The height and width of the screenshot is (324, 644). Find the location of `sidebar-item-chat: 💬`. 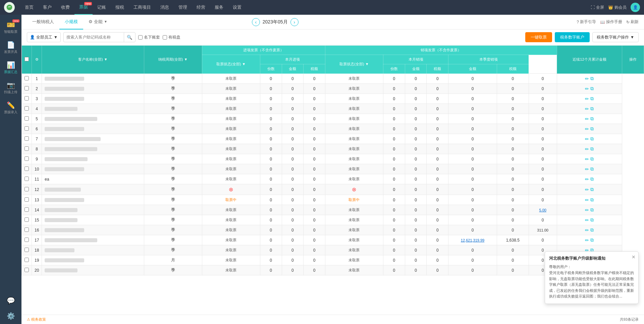

sidebar-item-chat: 💬 is located at coordinates (11, 301).